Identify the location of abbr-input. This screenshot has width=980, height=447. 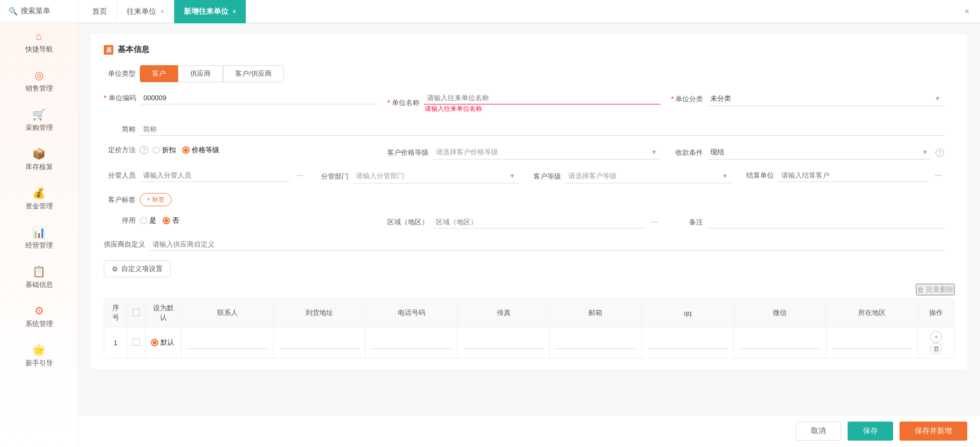
(542, 129).